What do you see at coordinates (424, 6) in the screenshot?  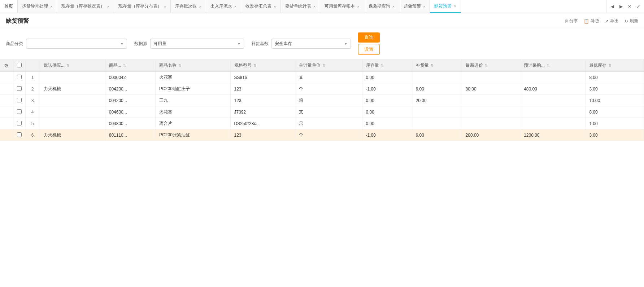 I see `tab-overstock-close: ×` at bounding box center [424, 6].